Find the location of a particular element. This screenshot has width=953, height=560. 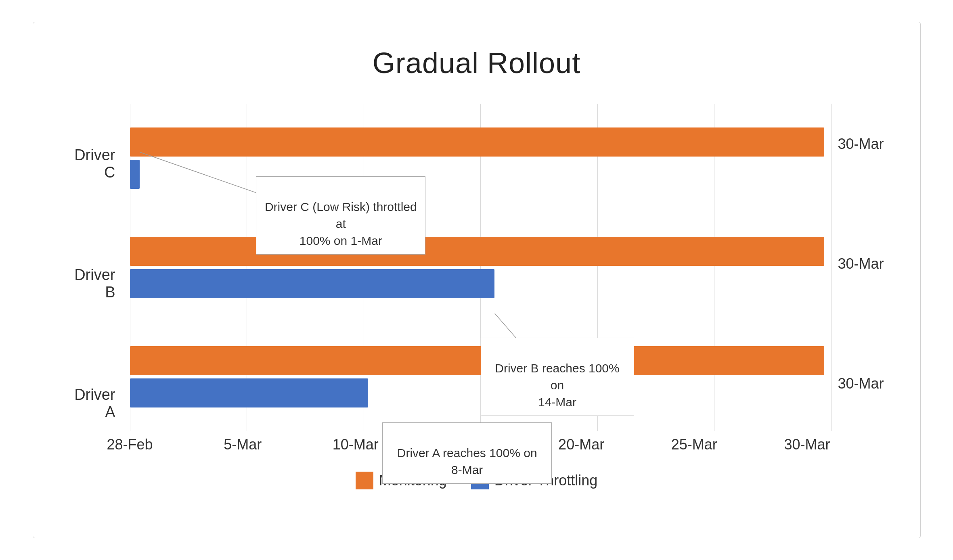

x-label-25mar: 25-Mar is located at coordinates (694, 445).